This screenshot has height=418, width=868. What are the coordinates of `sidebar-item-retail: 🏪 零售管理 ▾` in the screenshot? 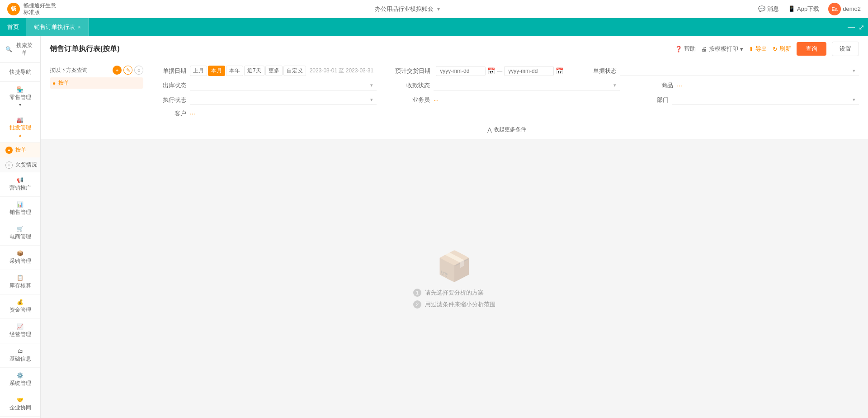 It's located at (20, 97).